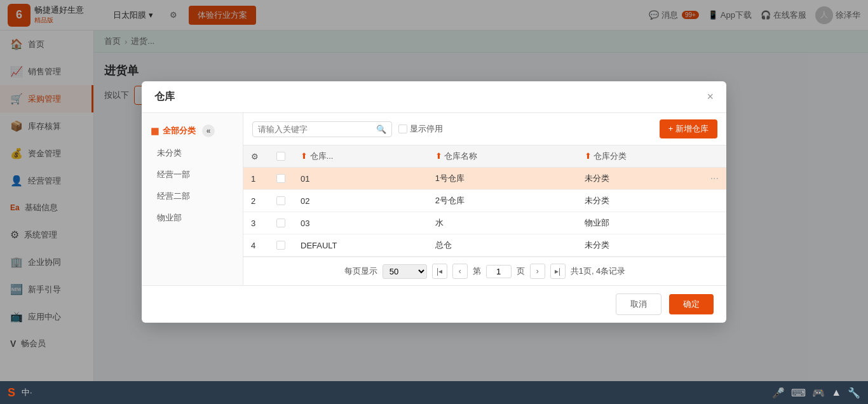  Describe the element at coordinates (434, 97) in the screenshot. I see `modal-header: 仓库 ×` at that location.